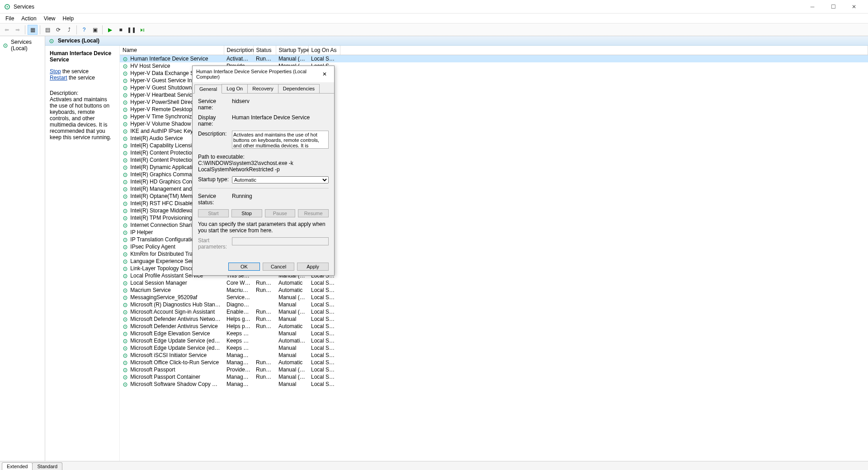 The width and height of the screenshot is (868, 470). I want to click on table-row: Microsoft Passport ContainerManages lo..…, so click(494, 377).